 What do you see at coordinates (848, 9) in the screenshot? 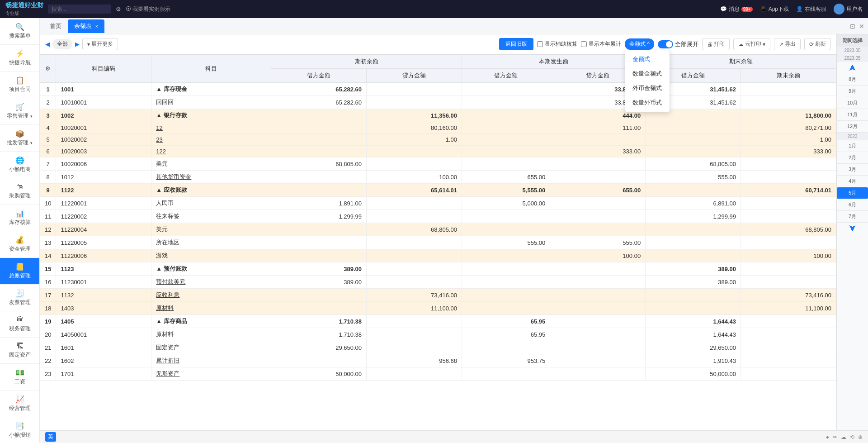
I see `user-avatar: 用户名` at bounding box center [848, 9].